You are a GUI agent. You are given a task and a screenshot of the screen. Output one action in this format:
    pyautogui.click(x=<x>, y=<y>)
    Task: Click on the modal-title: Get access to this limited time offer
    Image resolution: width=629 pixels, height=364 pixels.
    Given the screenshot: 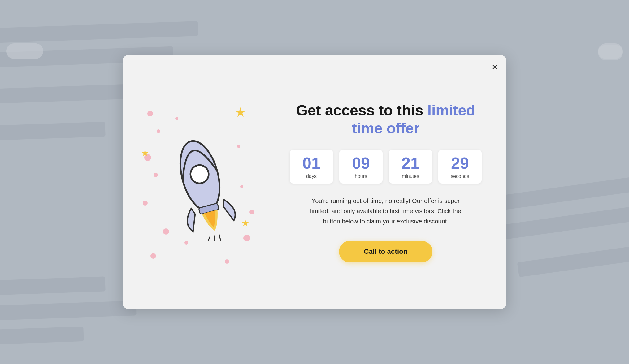 What is the action you would take?
    pyautogui.click(x=386, y=119)
    